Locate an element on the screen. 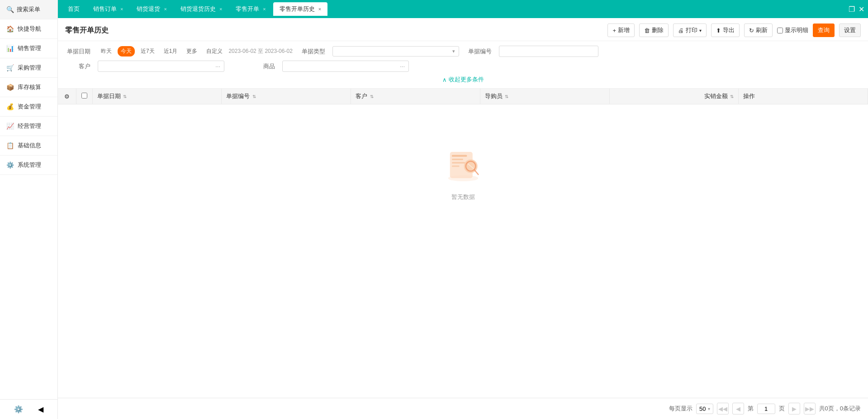 The image size is (868, 419). sidebar-item-system: ⚙️ 系统管理 is located at coordinates (29, 165).